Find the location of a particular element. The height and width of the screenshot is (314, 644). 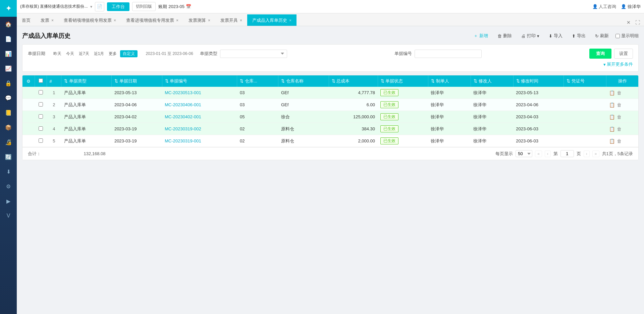

row-number-cell: MC-20230402-001 is located at coordinates (200, 117).